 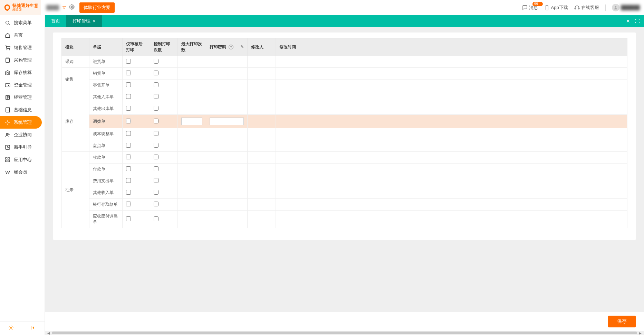 What do you see at coordinates (231, 47) in the screenshot?
I see `help-icon: ?` at bounding box center [231, 47].